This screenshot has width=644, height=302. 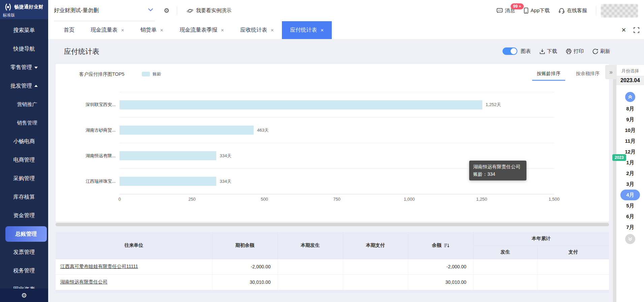 I want to click on sidebar-item: 快捷导航, so click(x=24, y=49).